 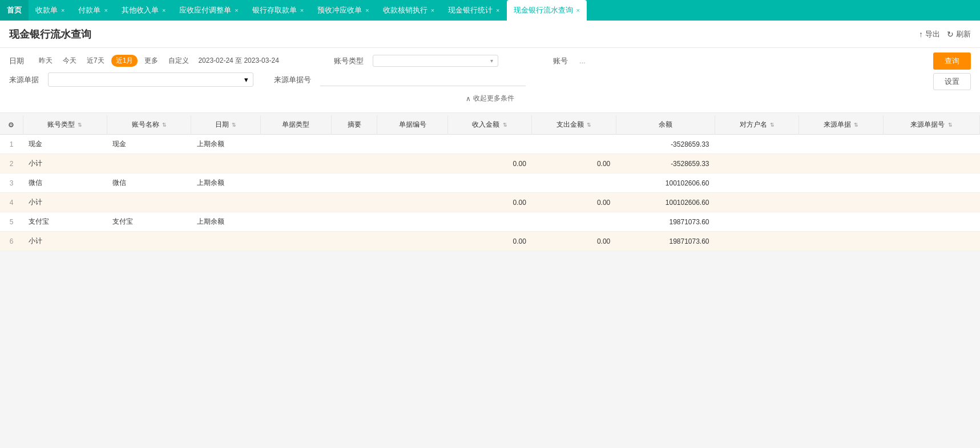 What do you see at coordinates (490, 144) in the screenshot?
I see `table-row: 1现金现金上期余额-3528659.33` at bounding box center [490, 144].